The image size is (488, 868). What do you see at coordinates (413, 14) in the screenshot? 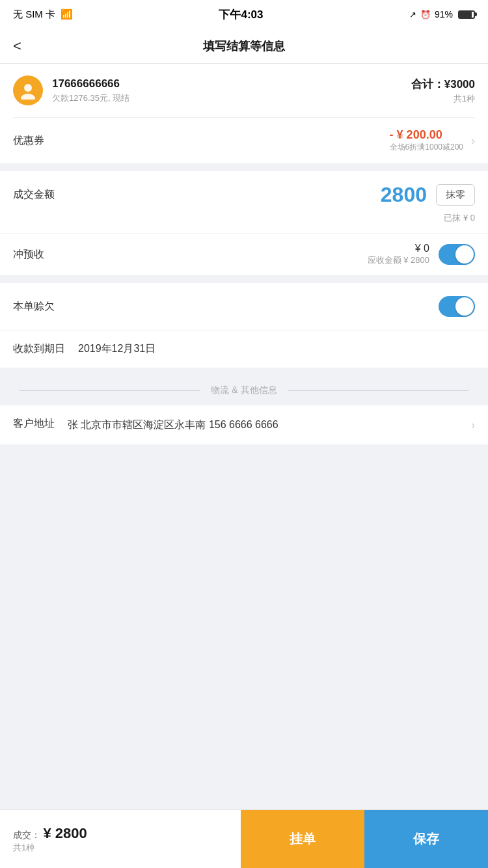
I see `location-icon: ↗` at bounding box center [413, 14].